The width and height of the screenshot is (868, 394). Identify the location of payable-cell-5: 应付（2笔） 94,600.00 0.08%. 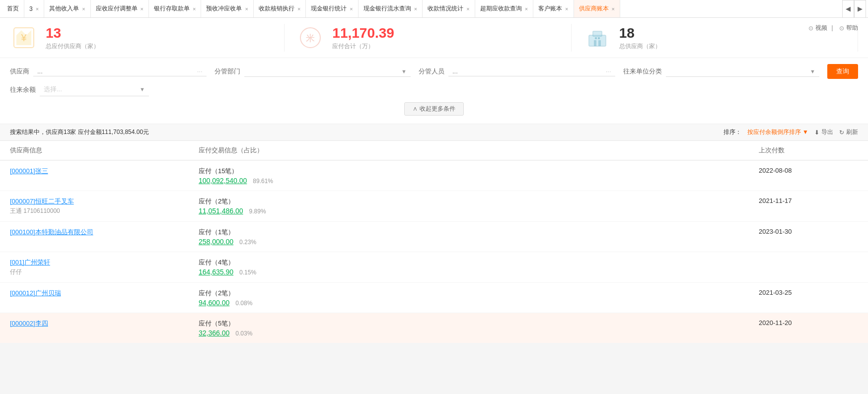
(479, 298).